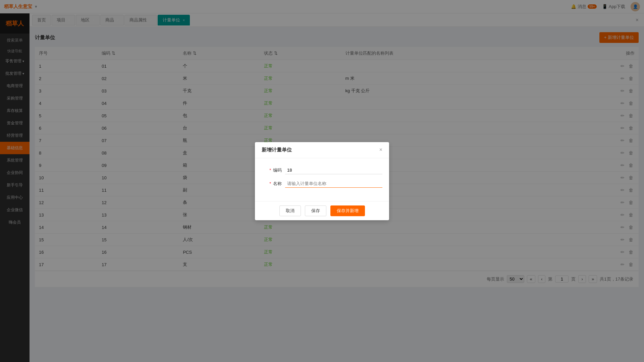 Image resolution: width=644 pixels, height=362 pixels. Describe the element at coordinates (270, 170) in the screenshot. I see `required-star-code: *` at that location.